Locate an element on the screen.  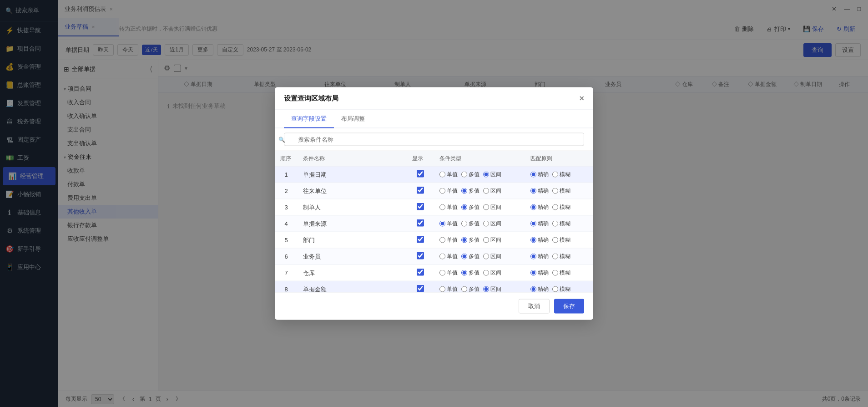
type-multi-opt-1: 多值 is located at coordinates (470, 191).